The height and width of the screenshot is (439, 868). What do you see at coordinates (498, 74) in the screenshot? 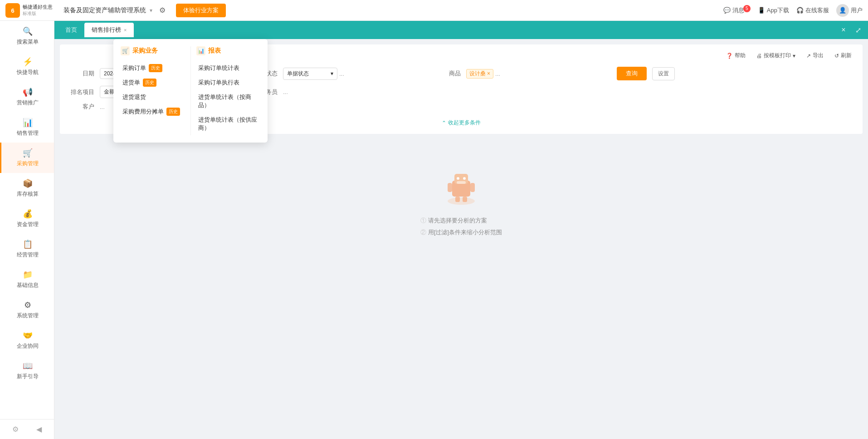
I see `goods-more-icon: ...` at bounding box center [498, 74].